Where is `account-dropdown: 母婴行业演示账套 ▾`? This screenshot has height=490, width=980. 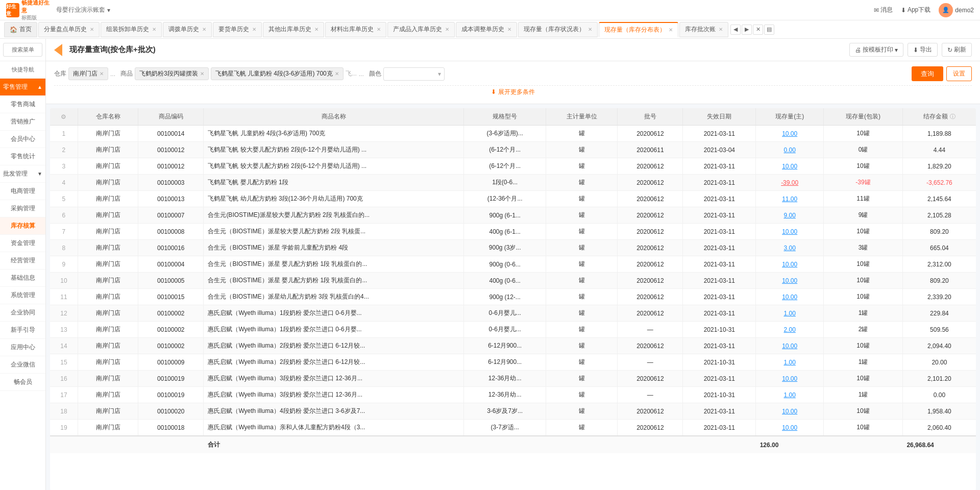
account-dropdown: 母婴行业演示账套 ▾ is located at coordinates (83, 10).